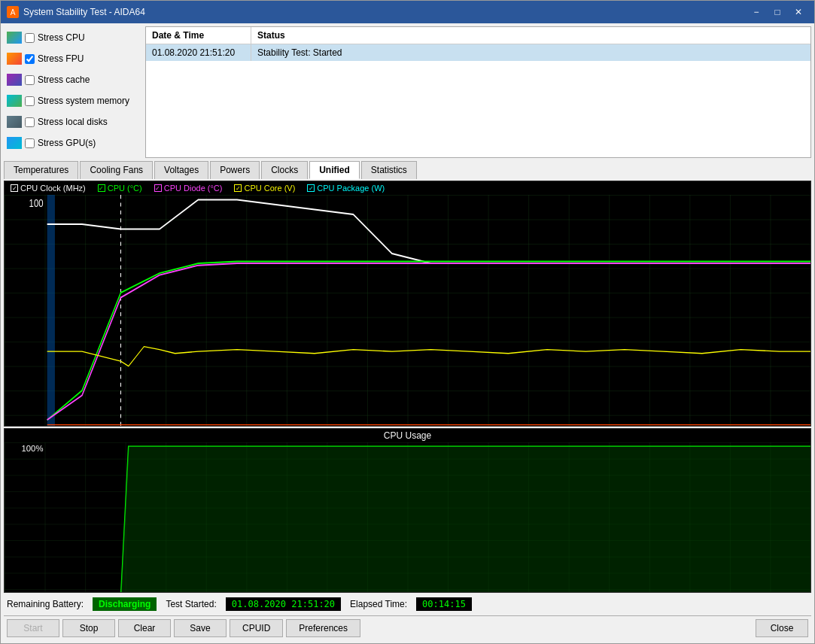  What do you see at coordinates (71, 122) in the screenshot?
I see `stress-disk-item: Stress local disks` at bounding box center [71, 122].